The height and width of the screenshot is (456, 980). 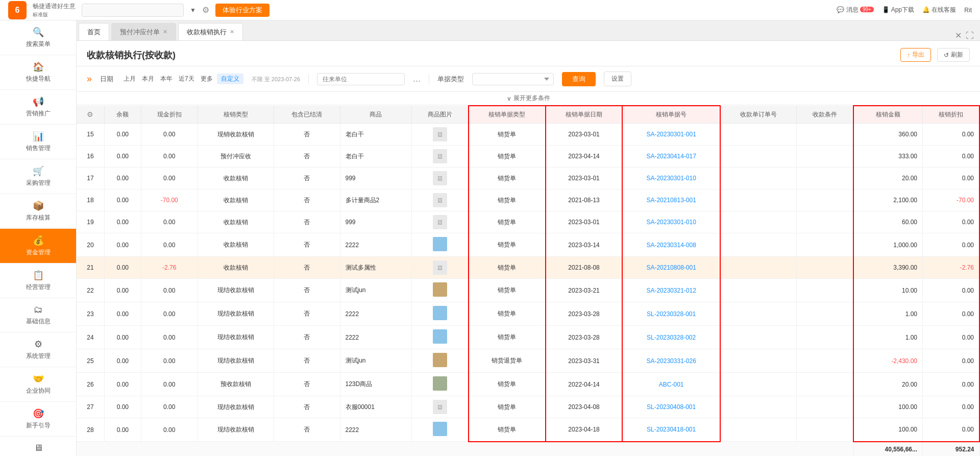 What do you see at coordinates (671, 135) in the screenshot?
I see `cell-cancel-no: SA-20230301-001` at bounding box center [671, 135].